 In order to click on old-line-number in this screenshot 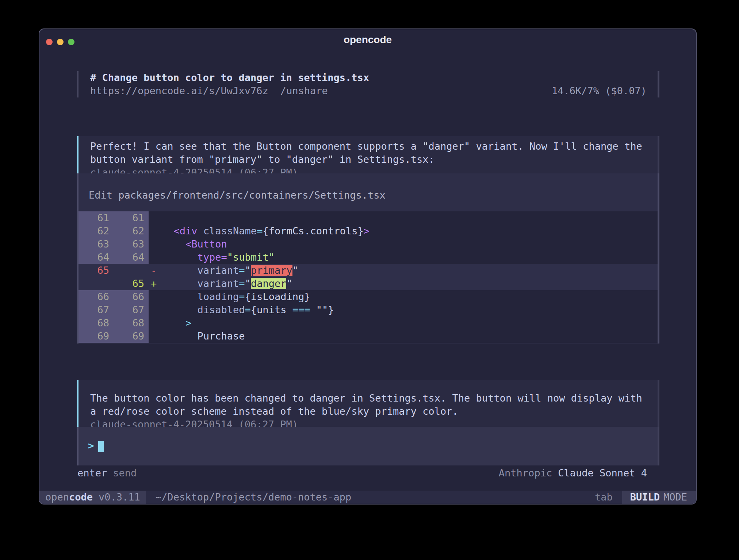, I will do `click(96, 284)`.